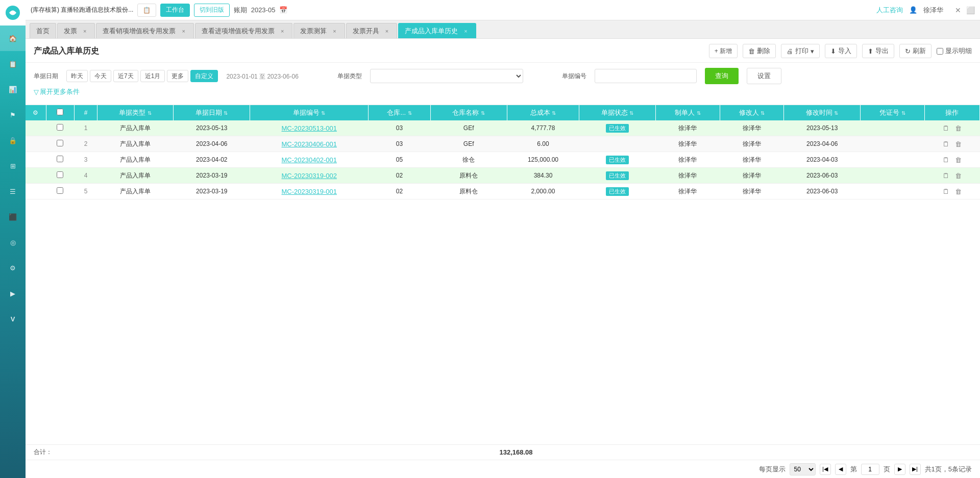 The height and width of the screenshot is (478, 980). Describe the element at coordinates (77, 76) in the screenshot. I see `date-yesterday-btn: 昨天` at that location.